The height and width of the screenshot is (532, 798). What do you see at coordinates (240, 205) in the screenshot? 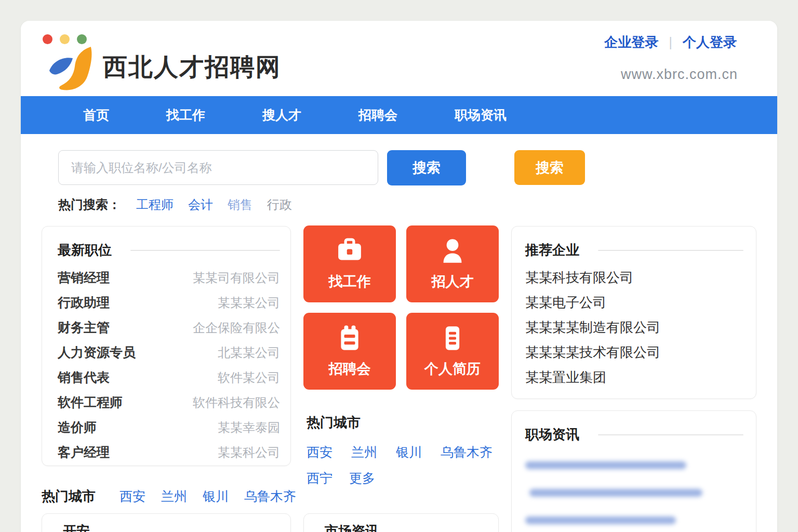
I see `hot-search-link-sales: 销售` at bounding box center [240, 205].